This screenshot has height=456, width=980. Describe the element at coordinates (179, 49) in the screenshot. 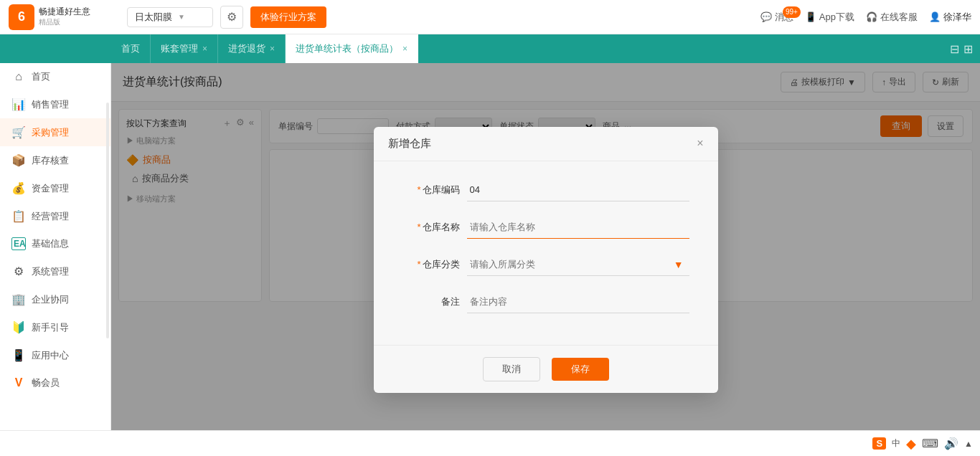

I see `tab-account-label: 账套管理` at that location.